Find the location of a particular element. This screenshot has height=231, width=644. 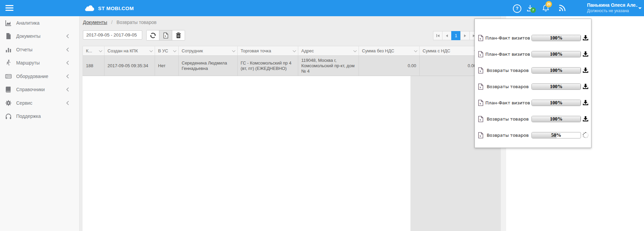

sidebar-item-equipment: Оборудование is located at coordinates (40, 76).